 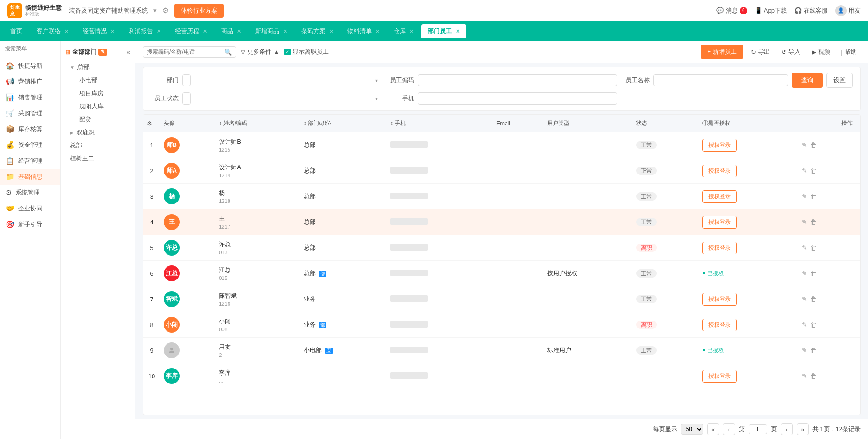 What do you see at coordinates (30, 161) in the screenshot?
I see `sidebar-item-operation: 📋 经营管理` at bounding box center [30, 161].